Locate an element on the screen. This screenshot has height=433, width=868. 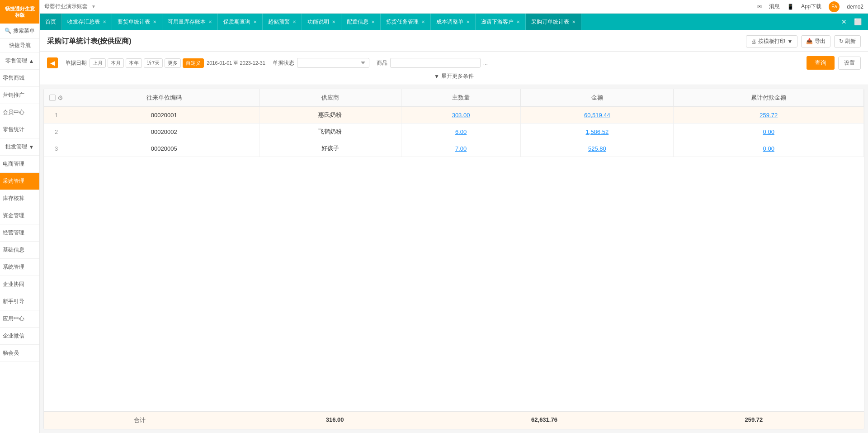
tab-label: 收发存汇总表 is located at coordinates (84, 22).